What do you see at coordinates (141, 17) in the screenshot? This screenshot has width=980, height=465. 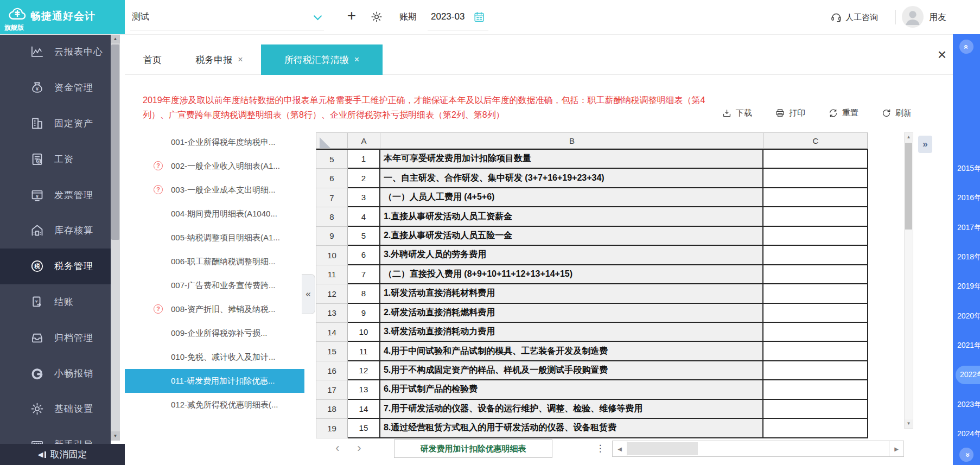 I see `account-set-select: 测试` at bounding box center [141, 17].